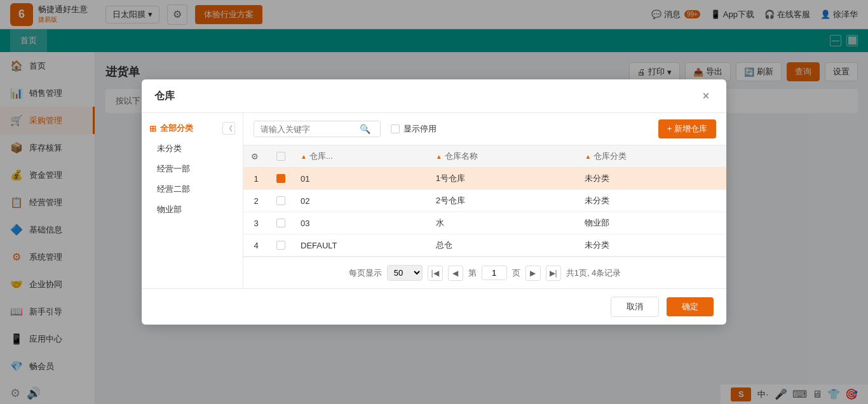 The height and width of the screenshot is (404, 868). I want to click on category-item-property: 物业部, so click(192, 210).